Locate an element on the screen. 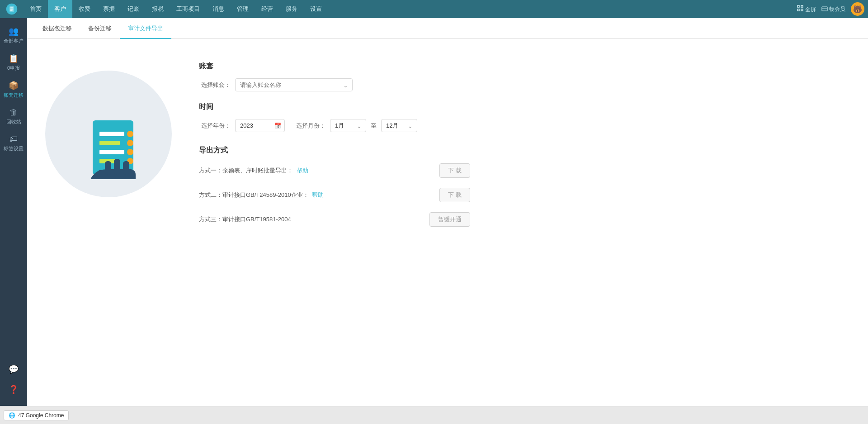 The image size is (868, 424). nav-fee: 收费 is located at coordinates (85, 9).